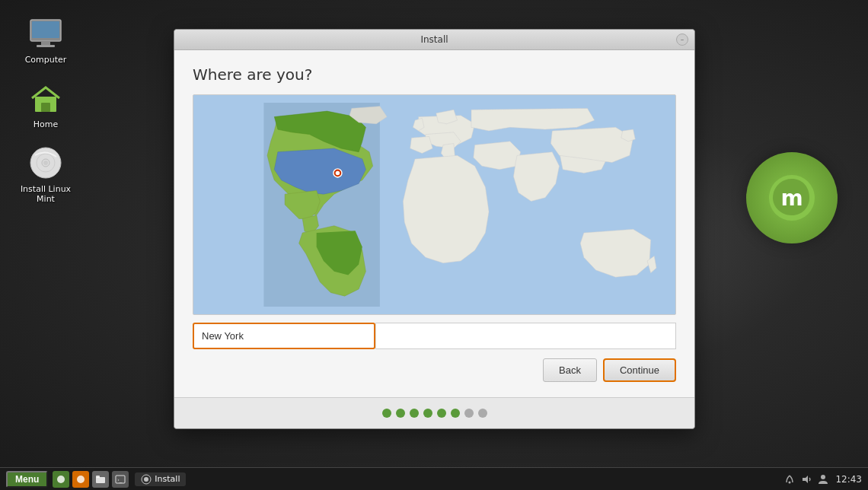 The height and width of the screenshot is (490, 868). I want to click on home-icon-img, so click(46, 98).